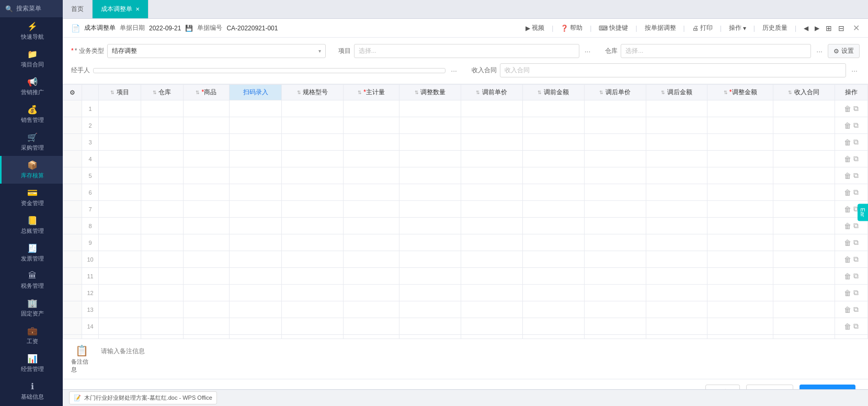  I want to click on warehouse-dots-icon: ···, so click(819, 51).